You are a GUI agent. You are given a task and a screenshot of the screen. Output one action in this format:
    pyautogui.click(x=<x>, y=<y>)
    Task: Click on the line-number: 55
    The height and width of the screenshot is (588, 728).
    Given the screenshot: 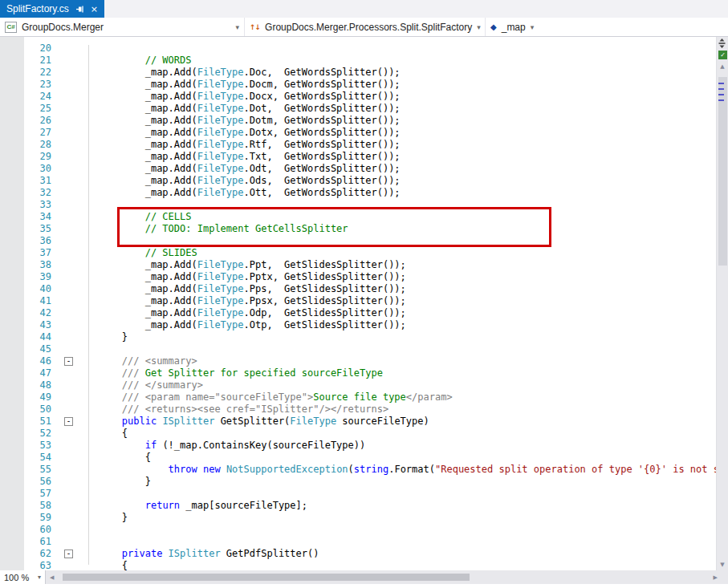 What is the action you would take?
    pyautogui.click(x=40, y=470)
    